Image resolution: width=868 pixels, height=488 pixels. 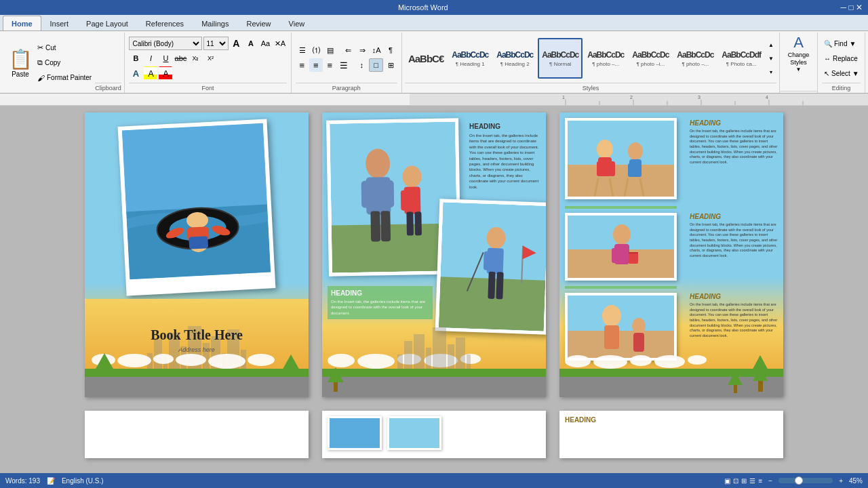 I want to click on page3-clouds, so click(x=671, y=362).